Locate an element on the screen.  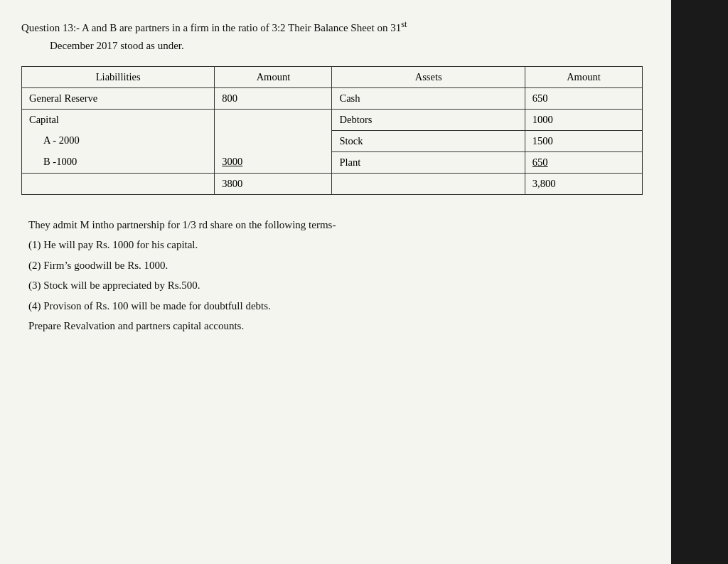
liability-capital: Capital is located at coordinates (118, 119).